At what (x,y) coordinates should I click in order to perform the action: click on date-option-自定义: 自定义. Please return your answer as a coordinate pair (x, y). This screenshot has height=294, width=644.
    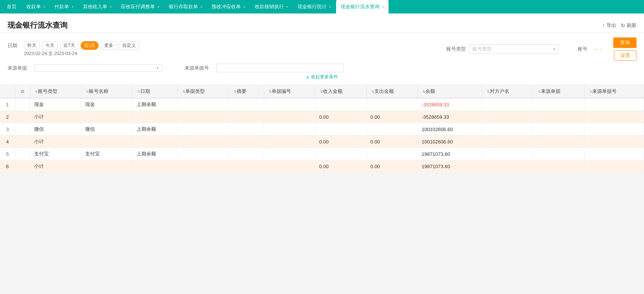
    Looking at the image, I should click on (129, 46).